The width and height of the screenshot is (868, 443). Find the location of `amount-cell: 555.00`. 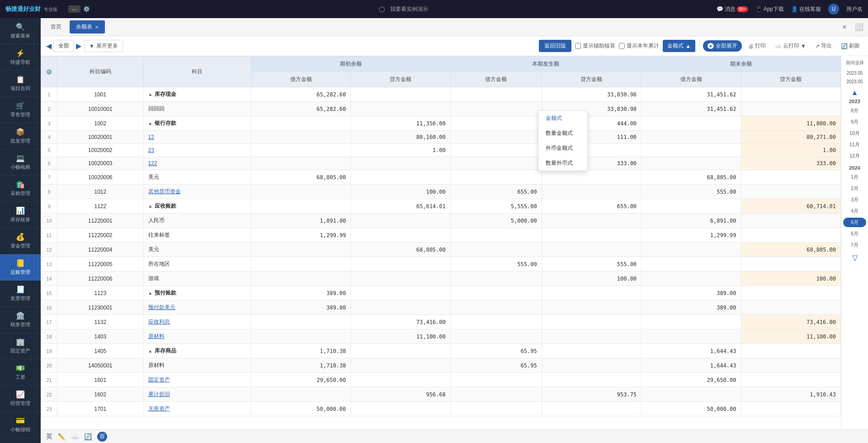

amount-cell: 555.00 is located at coordinates (691, 192).